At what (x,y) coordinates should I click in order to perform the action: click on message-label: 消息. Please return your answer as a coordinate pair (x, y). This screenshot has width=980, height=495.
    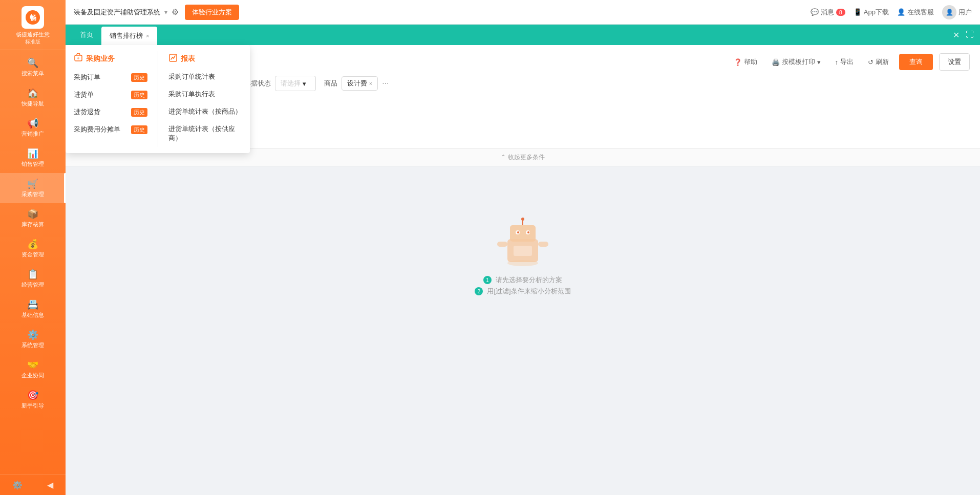
    Looking at the image, I should click on (827, 12).